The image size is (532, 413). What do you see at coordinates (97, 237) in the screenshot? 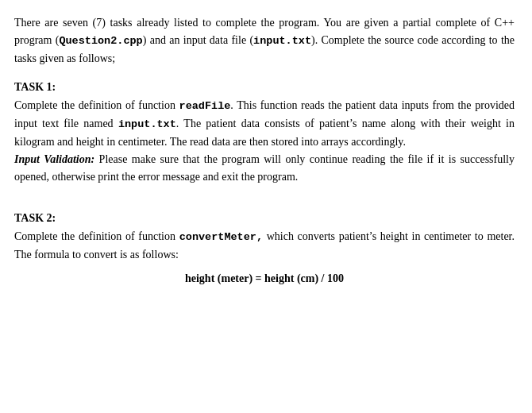
I see `task2-text-1: Complete the definition of function` at bounding box center [97, 237].